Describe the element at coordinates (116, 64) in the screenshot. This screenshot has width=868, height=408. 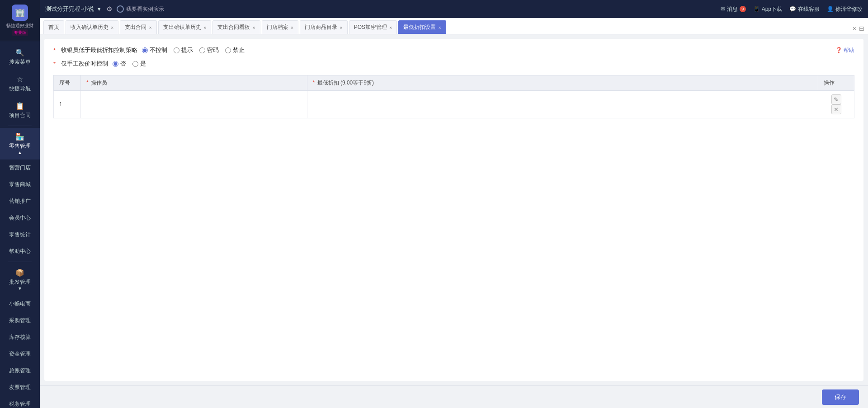
I see `radio-no-input` at that location.